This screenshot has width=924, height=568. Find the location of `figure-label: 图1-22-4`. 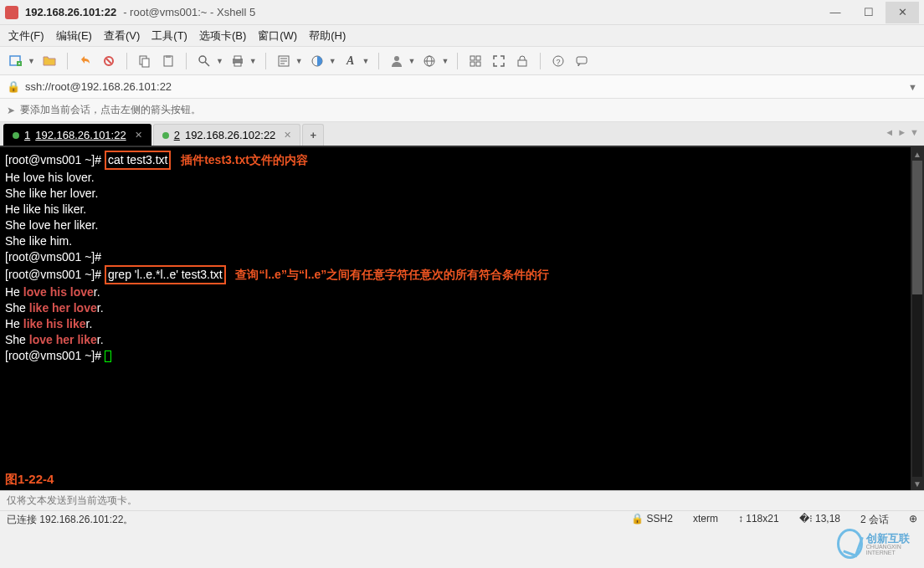

figure-label: 图1-22-4 is located at coordinates (29, 478).